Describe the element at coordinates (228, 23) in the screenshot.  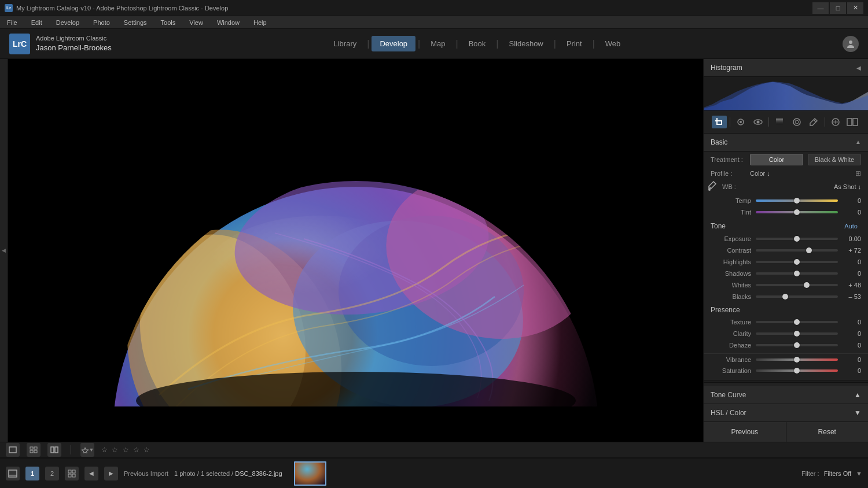
I see `menu-window: Window` at that location.